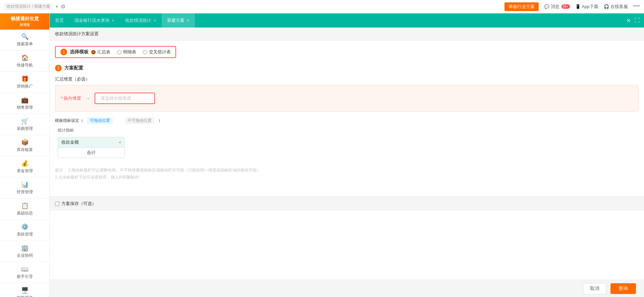 This screenshot has width=644, height=297. Describe the element at coordinates (76, 204) in the screenshot. I see `save-option-label: 方案保存（可选）` at that location.